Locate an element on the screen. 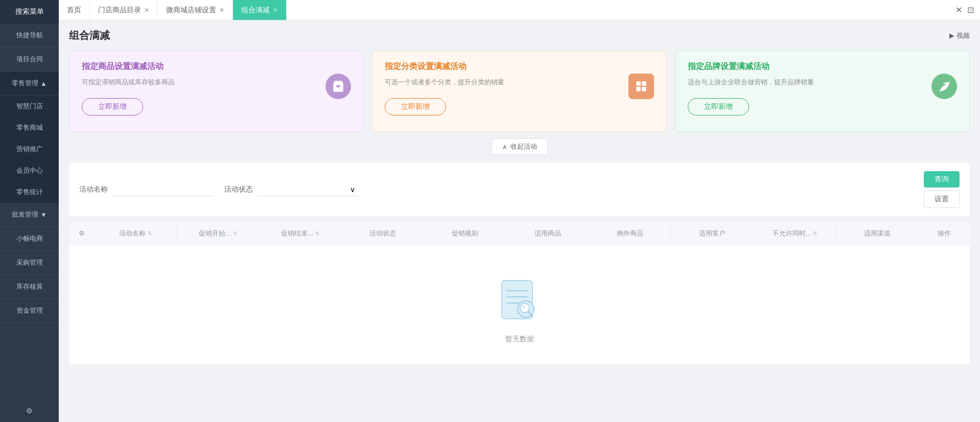 Image resolution: width=980 pixels, height=422 pixels. th-promo-start: 促销开始... ⇅ is located at coordinates (218, 233).